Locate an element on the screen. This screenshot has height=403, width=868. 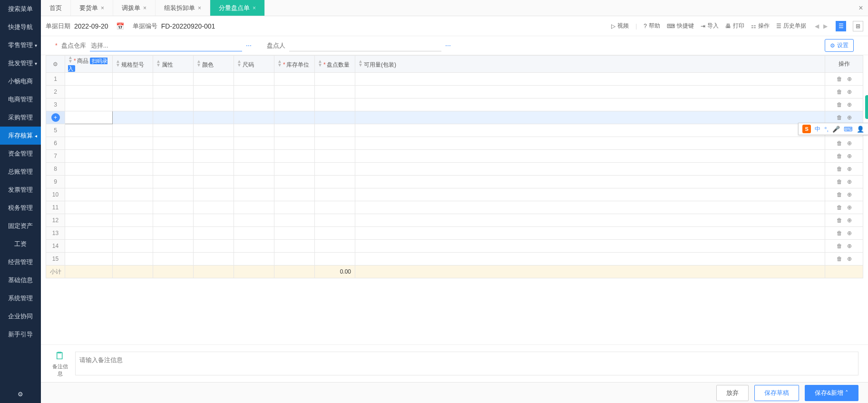
person-lookup-icon: ⋯ is located at coordinates (449, 46).